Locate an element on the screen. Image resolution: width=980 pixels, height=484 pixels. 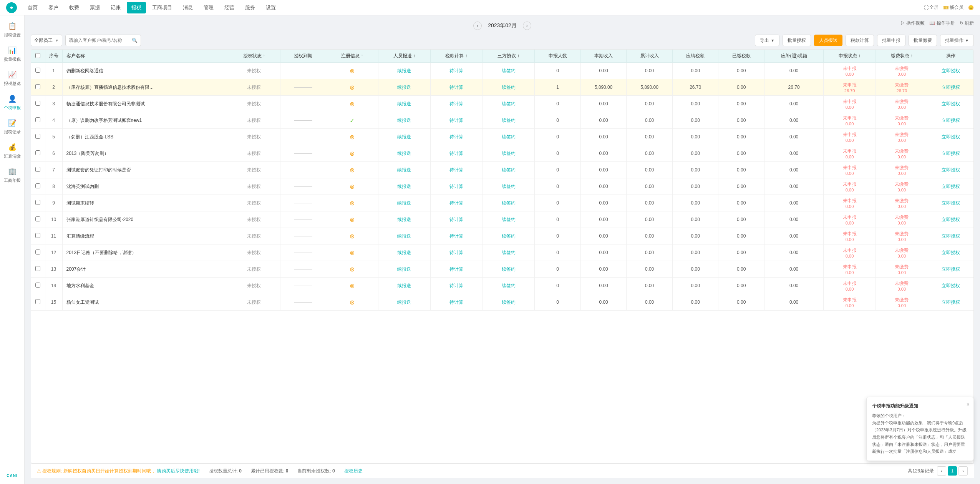
auth-purchase-link: 请购买后尽快使用哦! is located at coordinates (178, 471).